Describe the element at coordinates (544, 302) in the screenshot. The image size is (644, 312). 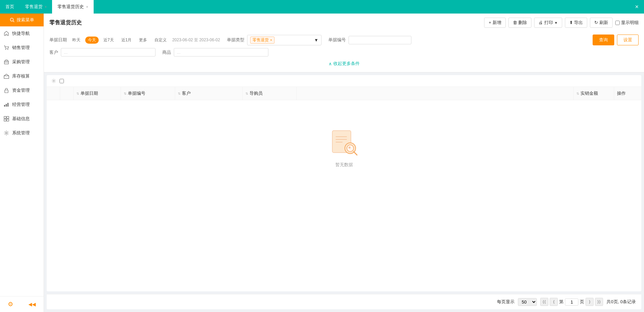
I see `first-page-button: ⟨⟨` at that location.